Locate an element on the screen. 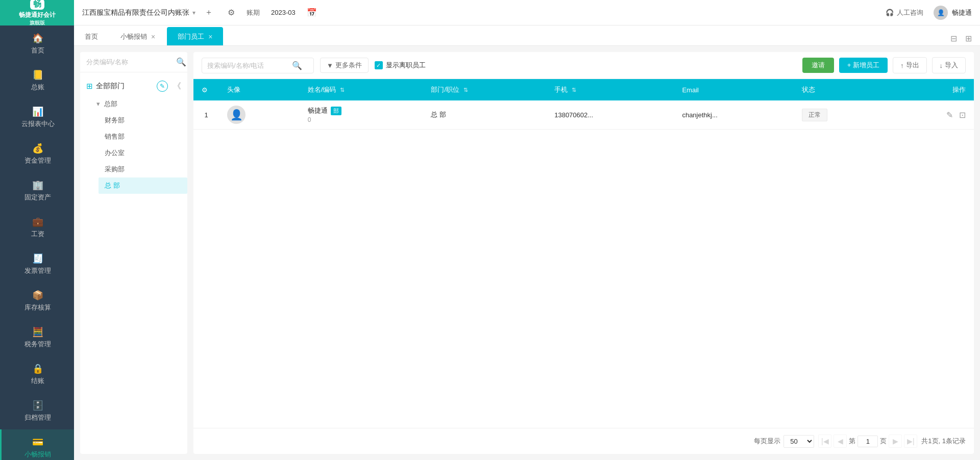  calendar-icon: 📅 is located at coordinates (312, 12).